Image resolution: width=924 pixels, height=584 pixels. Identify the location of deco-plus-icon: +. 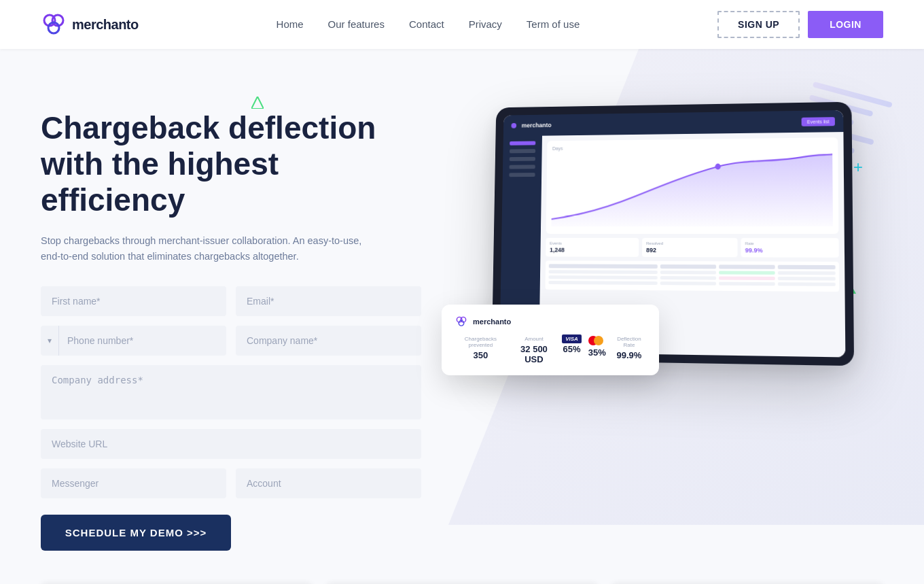
(858, 167).